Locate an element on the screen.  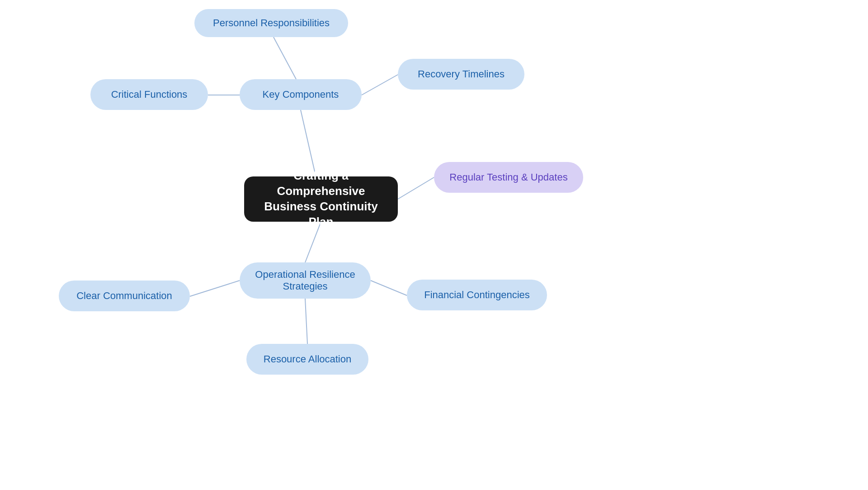
critical-functions-node: Critical Functions is located at coordinates (149, 95).